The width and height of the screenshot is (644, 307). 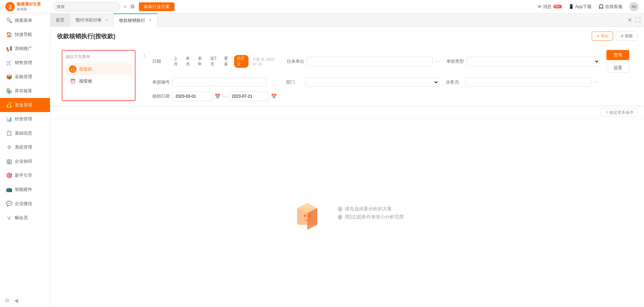 I want to click on tab-close-收款核销执行: ✕, so click(x=150, y=20).